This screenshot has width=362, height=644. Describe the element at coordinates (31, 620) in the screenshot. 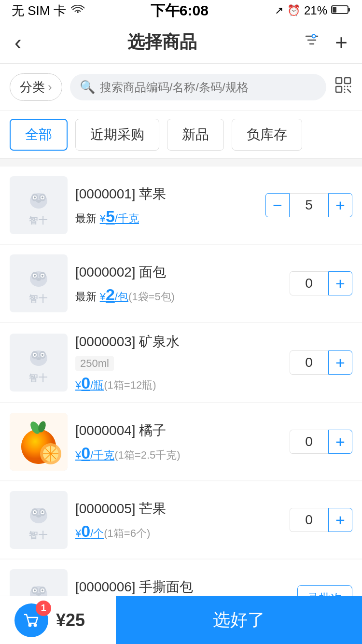

I see `cart-icon-wrap: 1` at that location.